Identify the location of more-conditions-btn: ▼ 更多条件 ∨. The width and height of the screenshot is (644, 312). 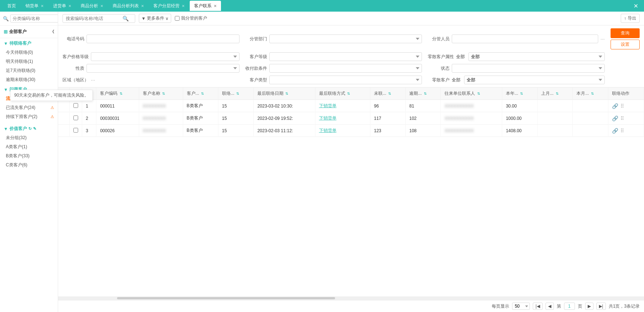
(155, 18).